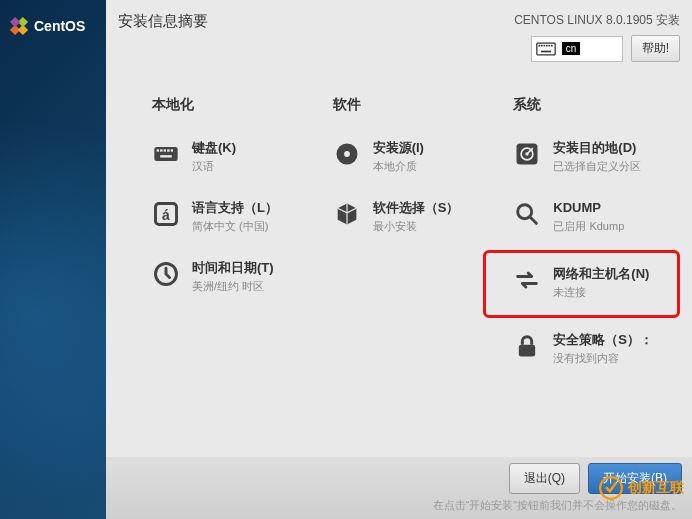  Describe the element at coordinates (233, 268) in the screenshot. I see `label: 时间和日期(T)` at that location.